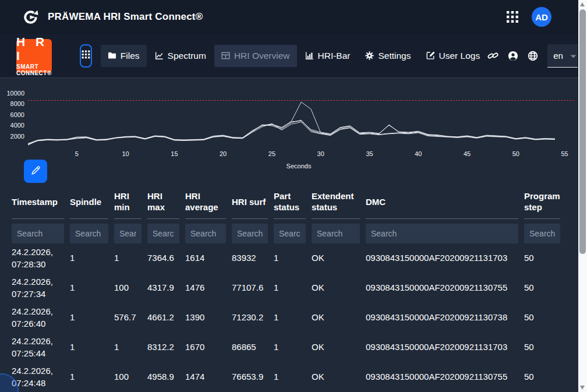 The height and width of the screenshot is (392, 587). What do you see at coordinates (128, 234) in the screenshot?
I see `search-input-hri_min` at bounding box center [128, 234].